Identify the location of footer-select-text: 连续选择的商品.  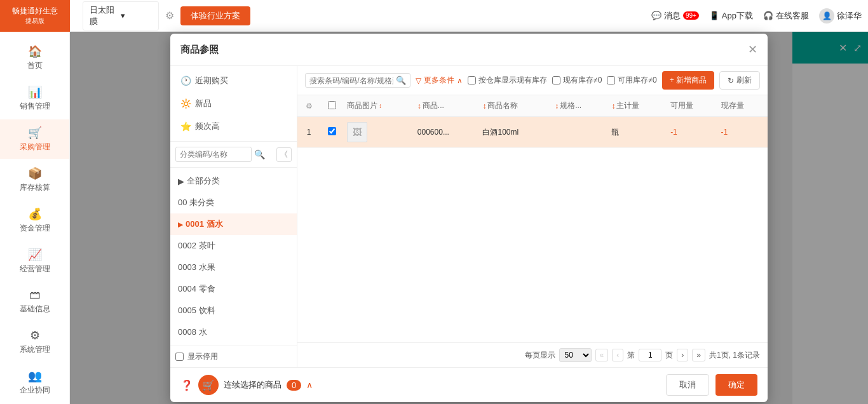
(253, 385).